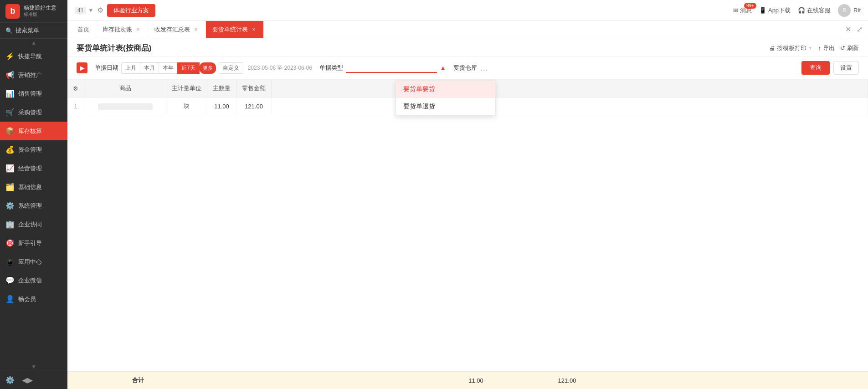  I want to click on sidebar-item-app-center: 📱 应用中心, so click(34, 261).